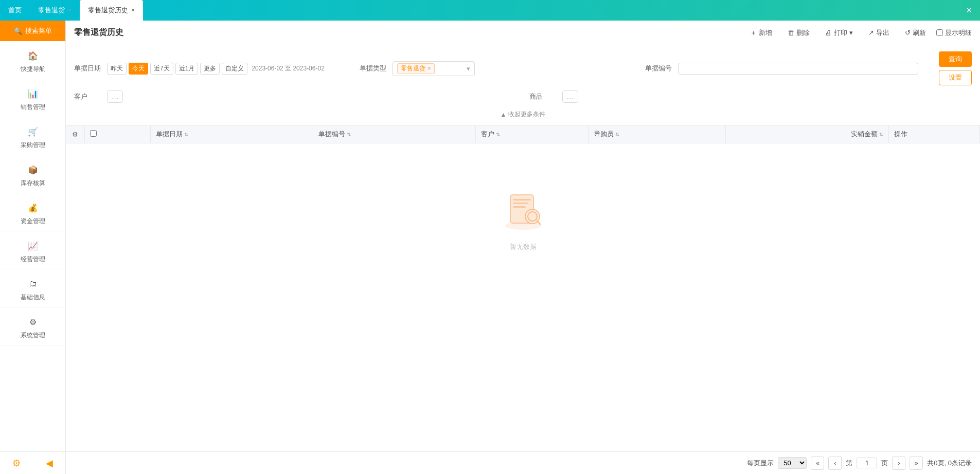  I want to click on col-guide-label: 导购员, so click(604, 134).